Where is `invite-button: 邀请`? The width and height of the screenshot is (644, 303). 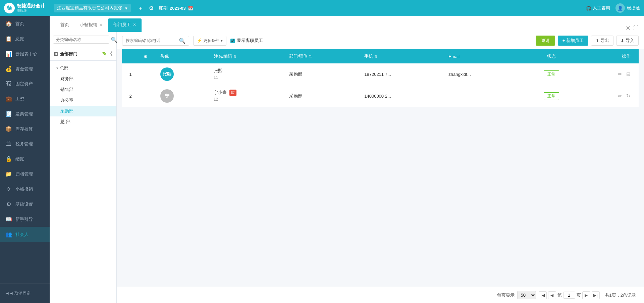 invite-button: 邀请 is located at coordinates (545, 41).